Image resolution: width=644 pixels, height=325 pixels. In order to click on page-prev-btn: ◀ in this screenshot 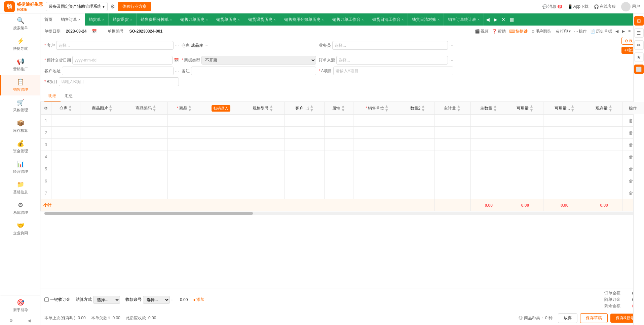, I will do `click(617, 31)`.